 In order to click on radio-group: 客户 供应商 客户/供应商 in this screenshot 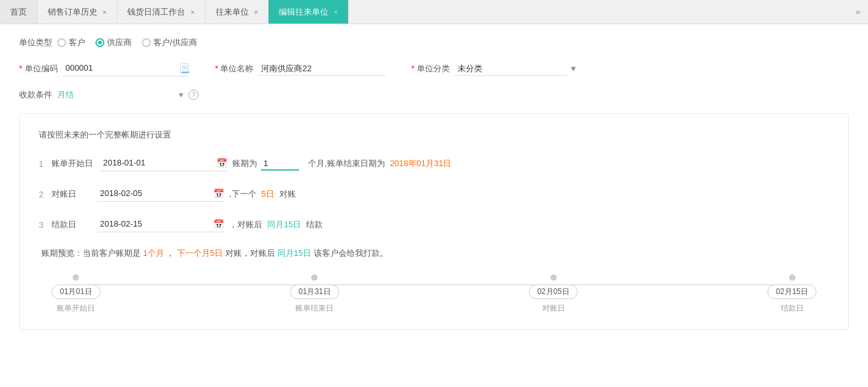, I will do `click(127, 43)`.